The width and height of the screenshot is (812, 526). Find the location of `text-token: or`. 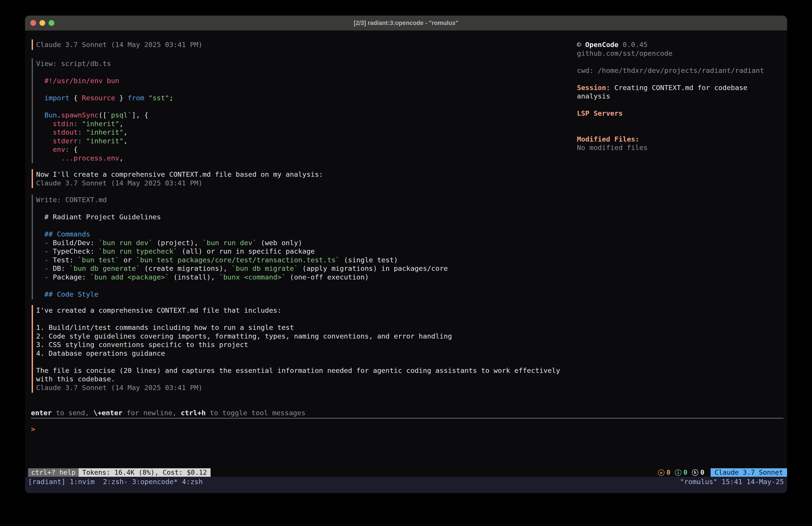

text-token: or is located at coordinates (128, 260).